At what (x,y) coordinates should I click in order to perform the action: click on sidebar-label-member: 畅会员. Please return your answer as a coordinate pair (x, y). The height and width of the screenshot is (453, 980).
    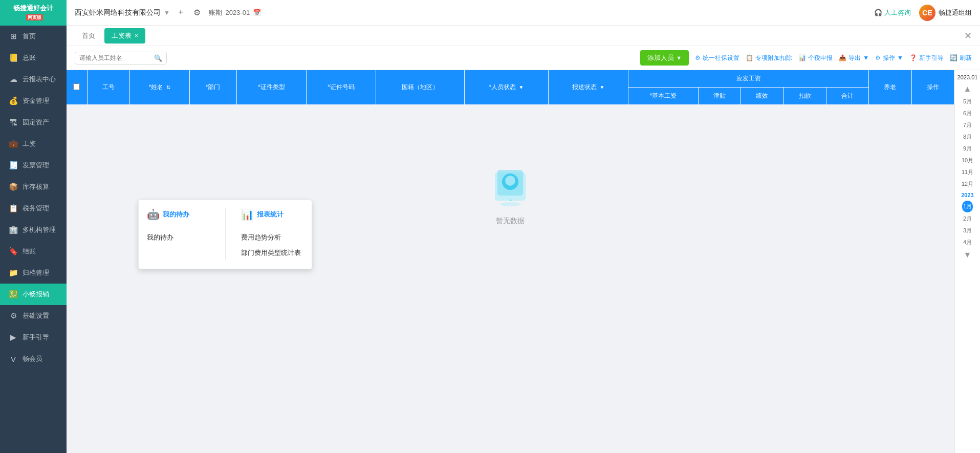
    Looking at the image, I should click on (33, 359).